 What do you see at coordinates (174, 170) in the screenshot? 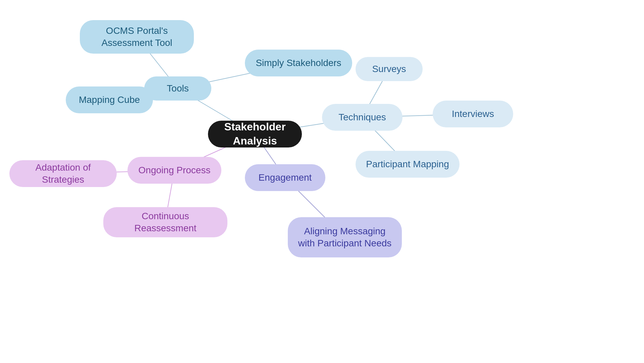
I see `ongoing-node: Ongoing Process` at bounding box center [174, 170].